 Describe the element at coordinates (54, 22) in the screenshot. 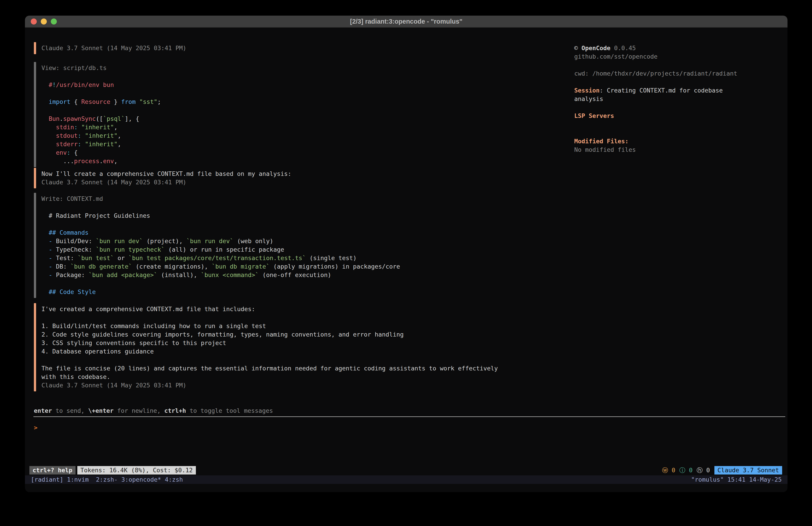

I see `zoom-window-button` at that location.